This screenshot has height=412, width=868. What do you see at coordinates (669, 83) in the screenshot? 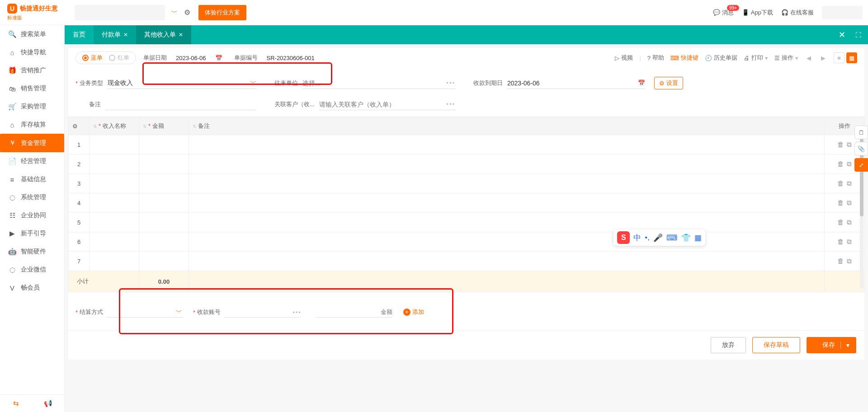
I see `settings-button: ⚙ 设置` at bounding box center [669, 83].